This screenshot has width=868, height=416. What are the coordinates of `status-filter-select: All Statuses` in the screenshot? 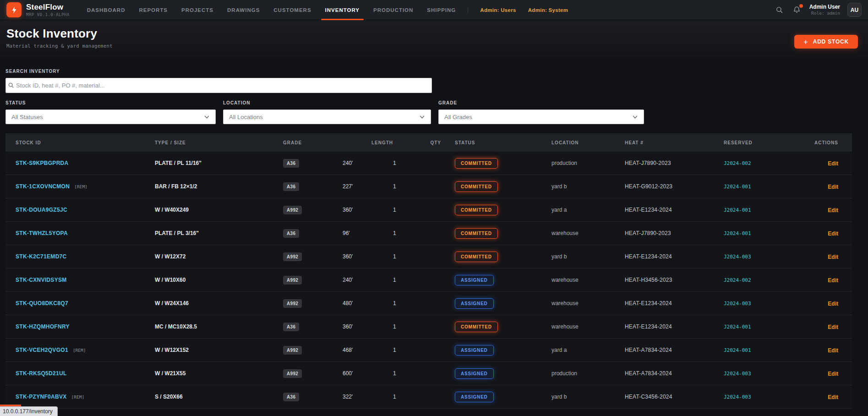 It's located at (111, 117).